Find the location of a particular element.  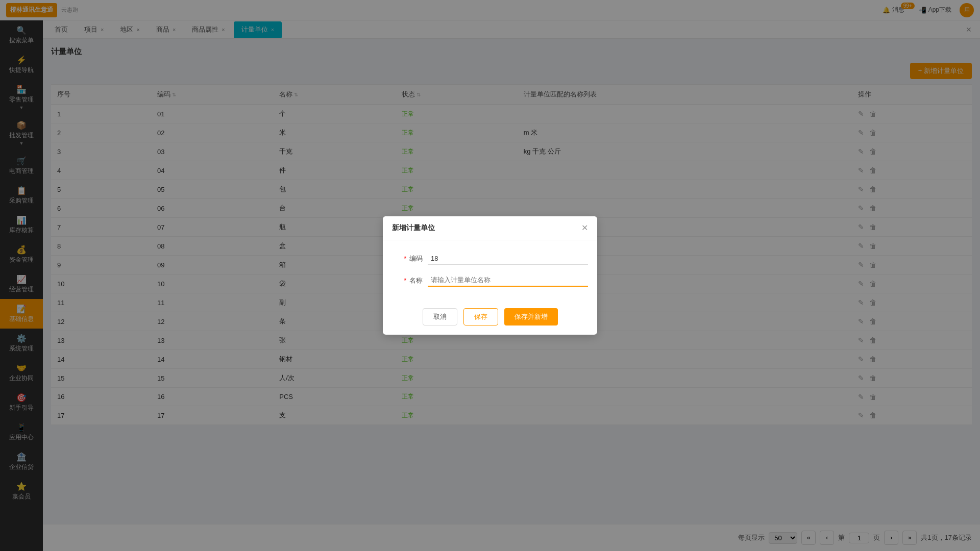

form-row-code: * 编码 is located at coordinates (490, 259).